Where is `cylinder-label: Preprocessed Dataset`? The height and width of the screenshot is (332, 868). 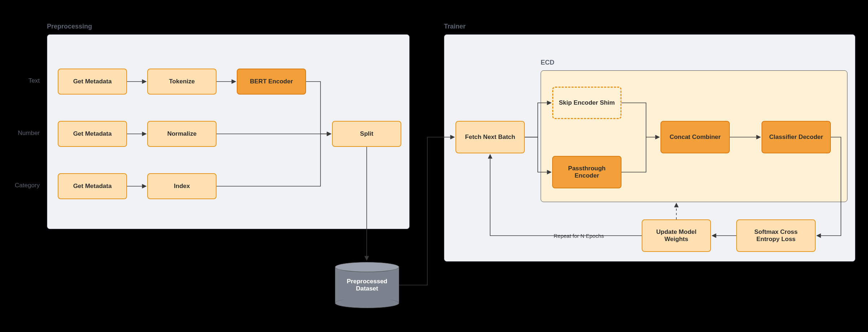 cylinder-label: Preprocessed Dataset is located at coordinates (367, 285).